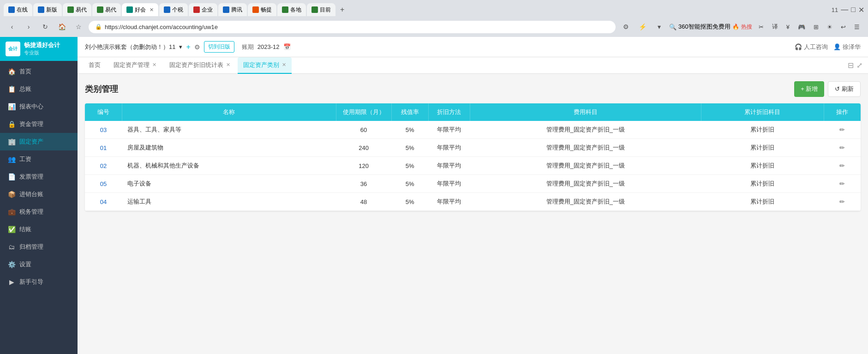 The height and width of the screenshot is (354, 868). I want to click on sidebar-item-settlement: ✅ 结账, so click(39, 229).